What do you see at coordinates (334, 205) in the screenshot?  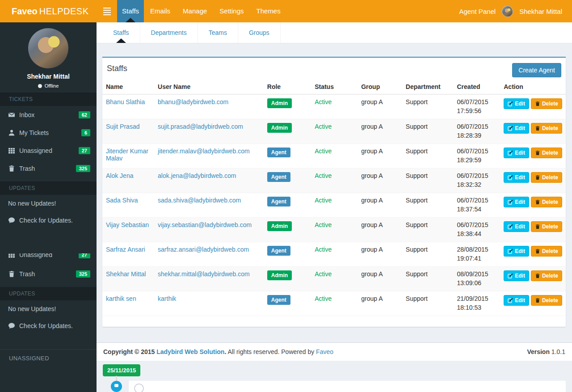 I see `table-row: Sada Shiva sada.shiva@ladybirdweb.com Ag…` at bounding box center [334, 205].